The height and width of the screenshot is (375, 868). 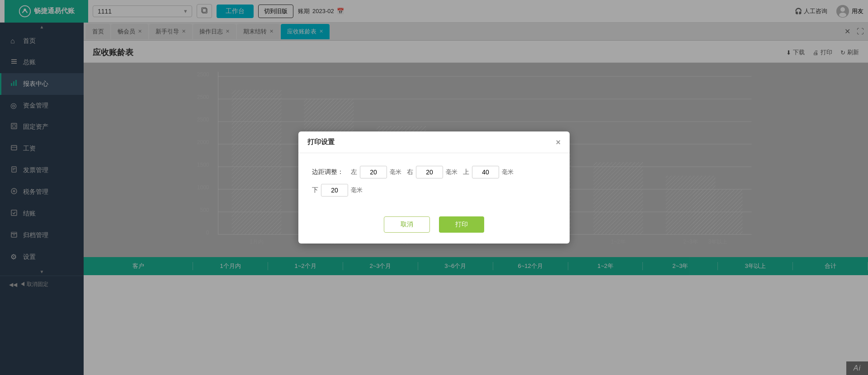 What do you see at coordinates (354, 172) in the screenshot?
I see `left-direction-label: 左` at bounding box center [354, 172].